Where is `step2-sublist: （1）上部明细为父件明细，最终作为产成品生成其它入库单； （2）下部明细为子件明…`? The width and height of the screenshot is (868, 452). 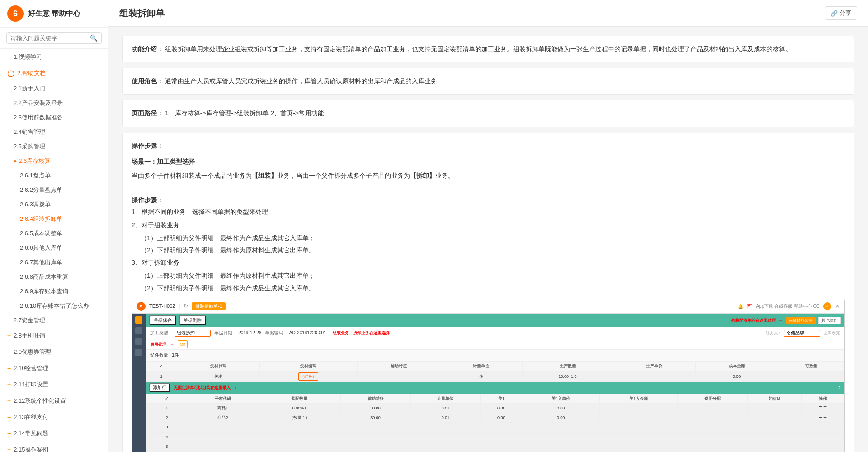 step2-sublist: （1）上部明细为父件明细，最终作为产成品生成其它入库单； （2）下部明细为子件明… is located at coordinates (488, 244).